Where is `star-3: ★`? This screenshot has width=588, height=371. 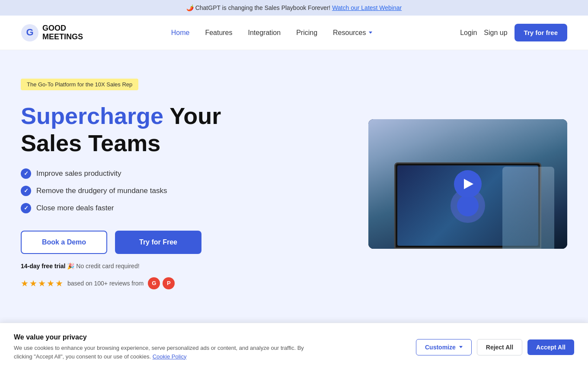
star-3: ★ is located at coordinates (42, 283).